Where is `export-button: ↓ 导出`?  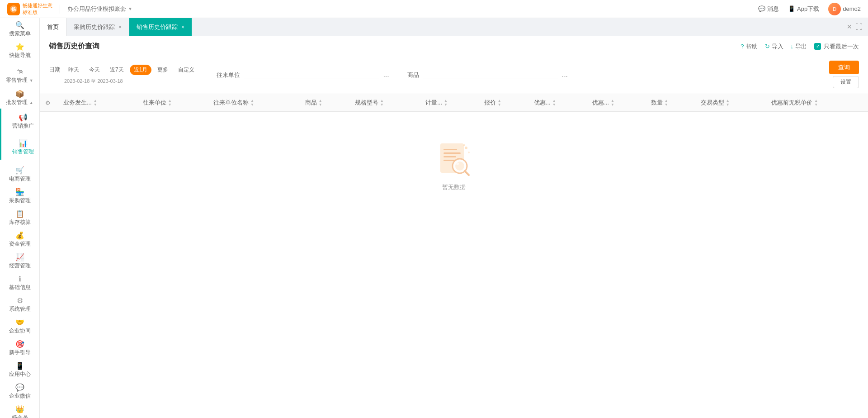 export-button: ↓ 导出 is located at coordinates (799, 47).